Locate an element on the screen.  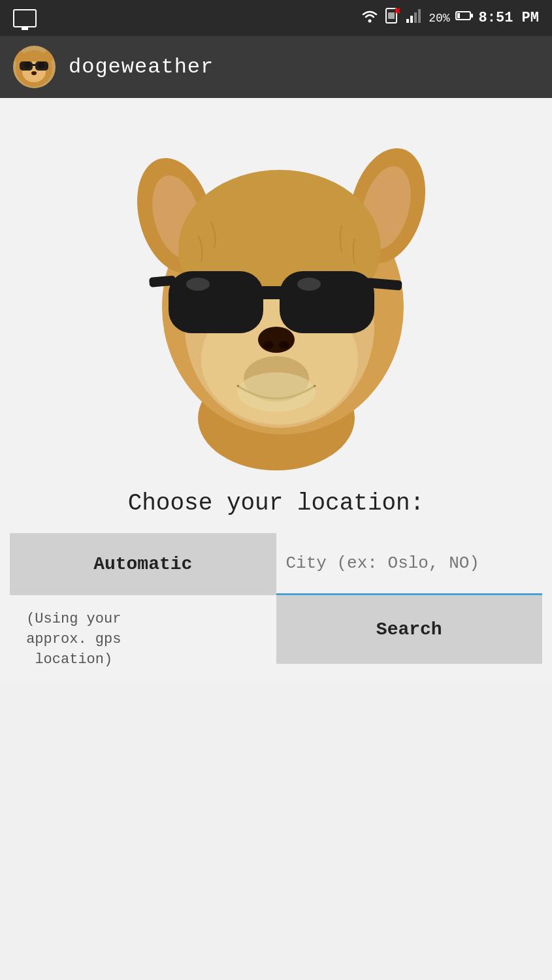
battery-percent: 20% is located at coordinates (439, 18).